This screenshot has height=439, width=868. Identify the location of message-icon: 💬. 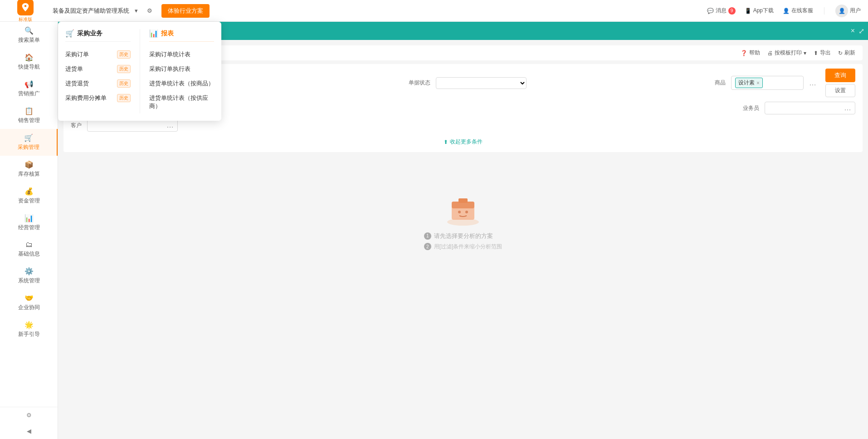
(710, 11).